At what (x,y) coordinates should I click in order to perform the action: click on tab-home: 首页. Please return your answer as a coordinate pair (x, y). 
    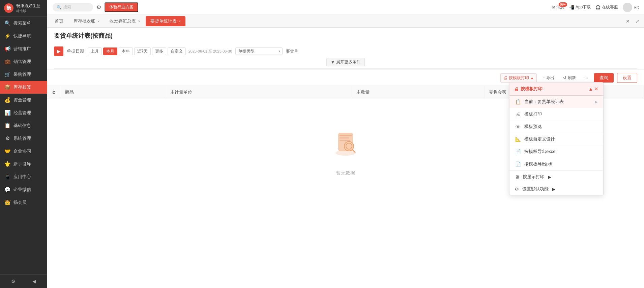
    Looking at the image, I should click on (59, 21).